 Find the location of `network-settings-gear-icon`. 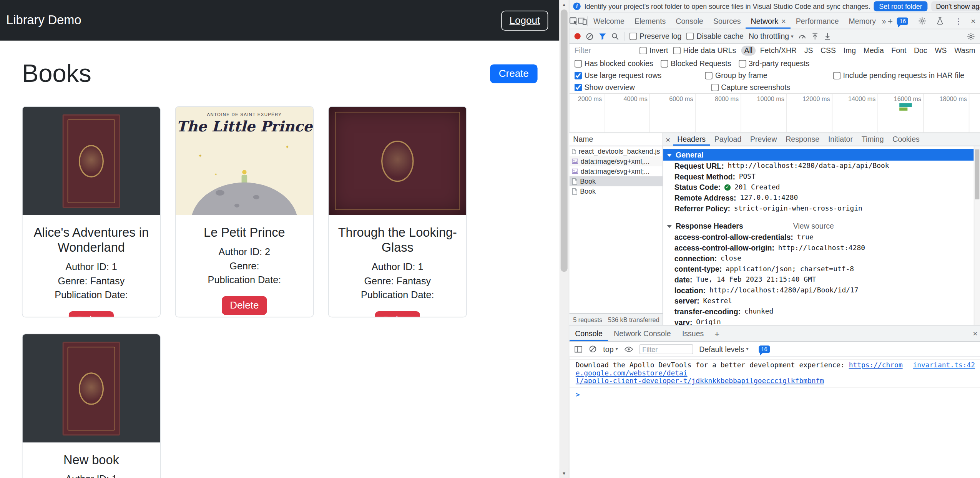

network-settings-gear-icon is located at coordinates (971, 36).